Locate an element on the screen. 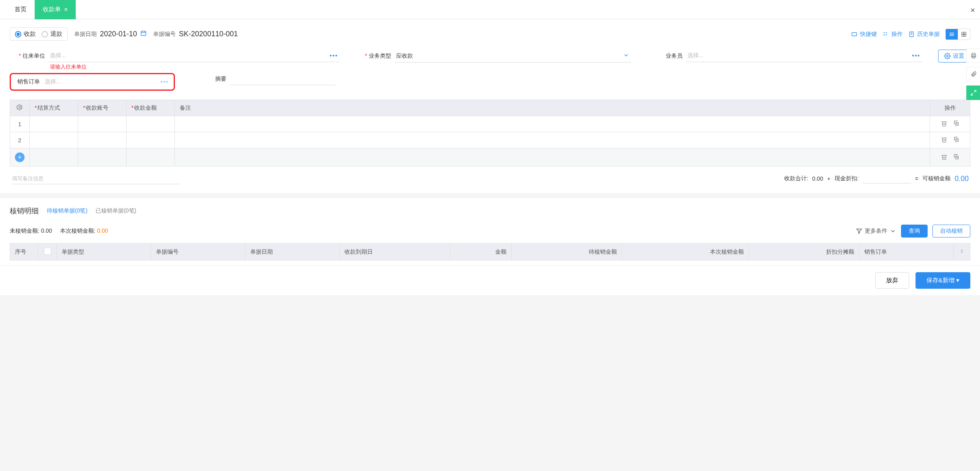 This screenshot has width=980, height=471. query-button: 查询 is located at coordinates (914, 231).